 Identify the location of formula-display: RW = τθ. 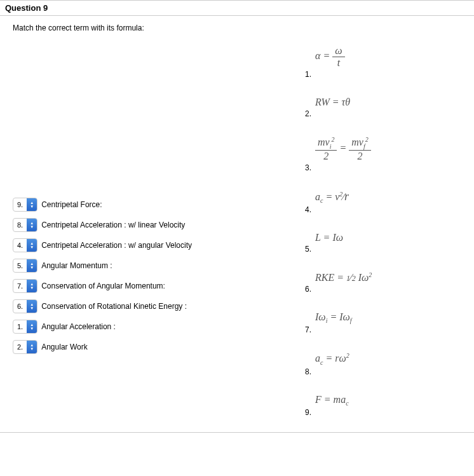
(380, 102).